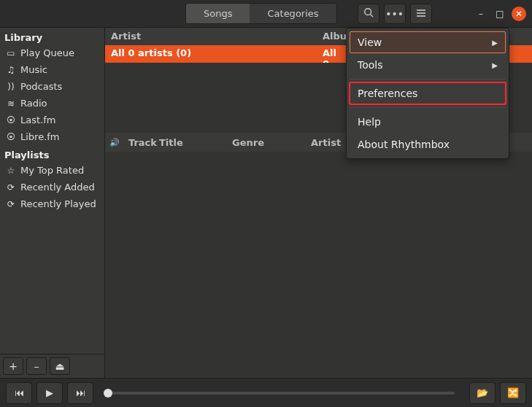  I want to click on titlebar: Songs Categories ••• – □ ✕, so click(266, 14).